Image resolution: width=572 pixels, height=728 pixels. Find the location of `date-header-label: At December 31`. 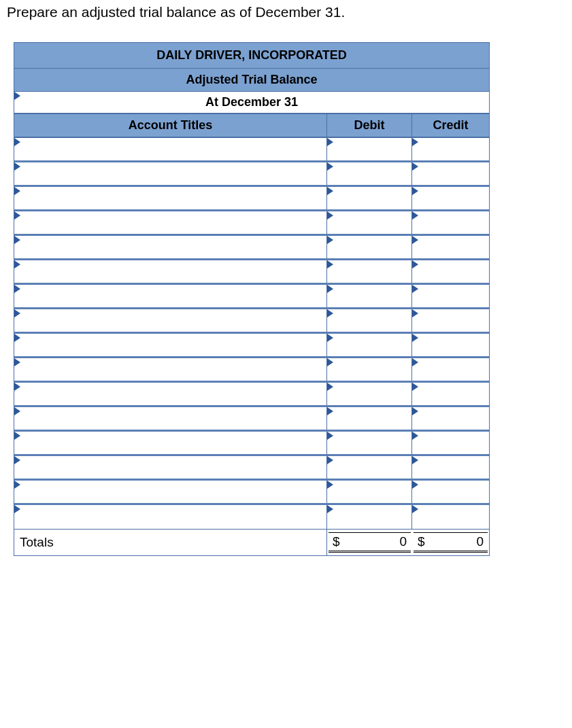

date-header-label: At December 31 is located at coordinates (252, 102).